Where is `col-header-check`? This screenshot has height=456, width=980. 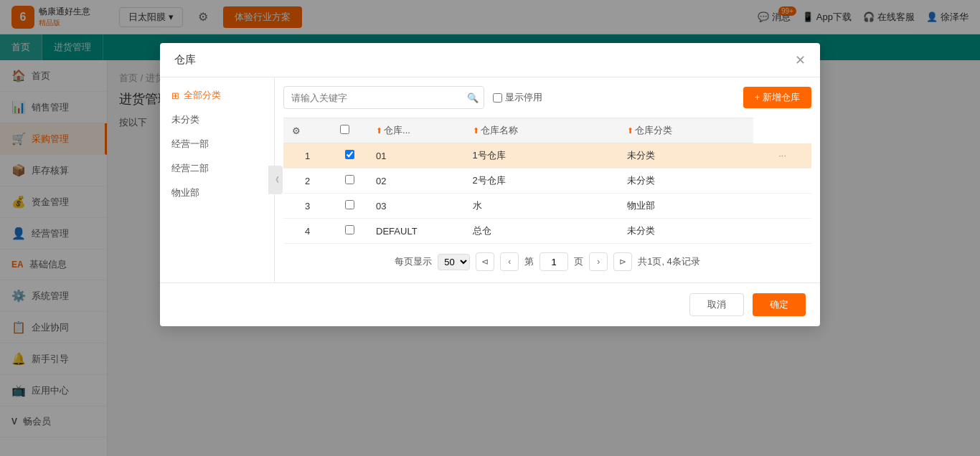 col-header-check is located at coordinates (349, 130).